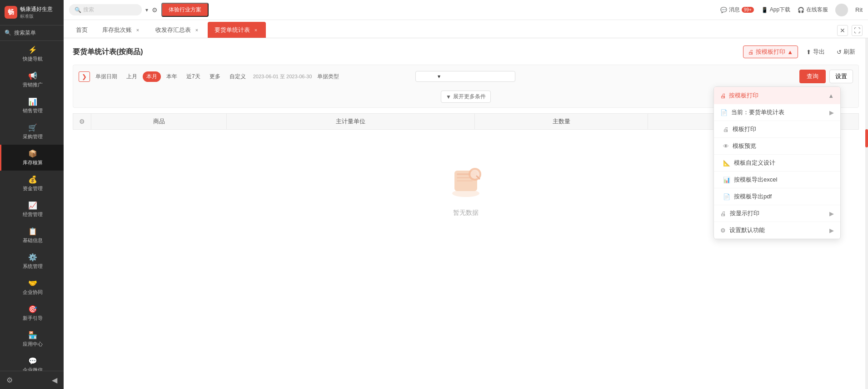 Image resolution: width=868 pixels, height=389 pixels. What do you see at coordinates (32, 157) in the screenshot?
I see `sidebar-item-inventory: 📦 库存核算` at bounding box center [32, 157].